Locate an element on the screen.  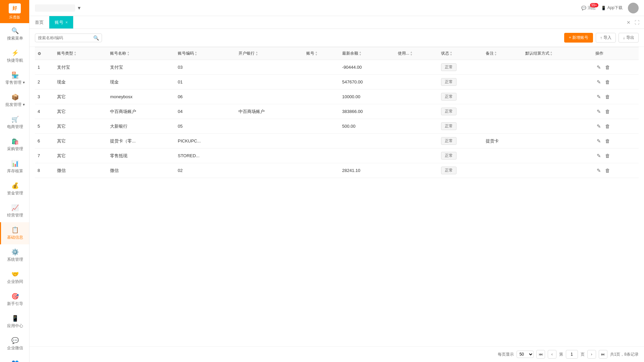
sidebar-item-批发管理: 📦 批发管理 ▾ is located at coordinates (15, 101).